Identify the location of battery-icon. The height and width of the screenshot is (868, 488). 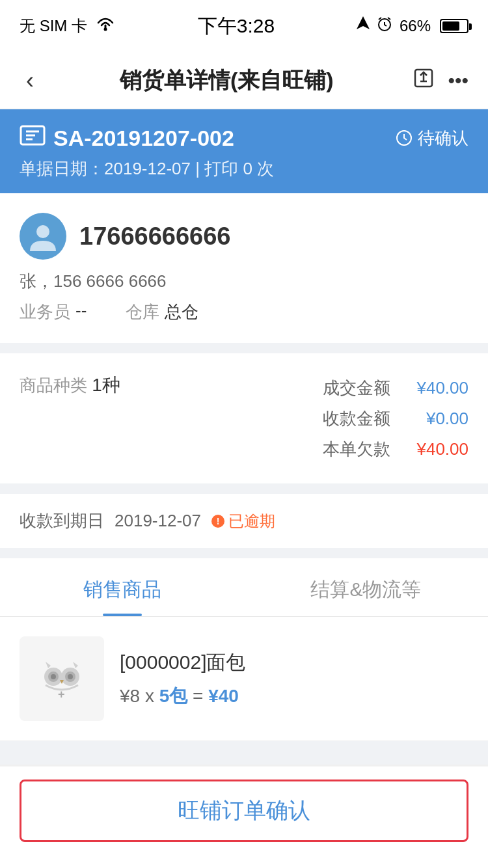
(454, 26).